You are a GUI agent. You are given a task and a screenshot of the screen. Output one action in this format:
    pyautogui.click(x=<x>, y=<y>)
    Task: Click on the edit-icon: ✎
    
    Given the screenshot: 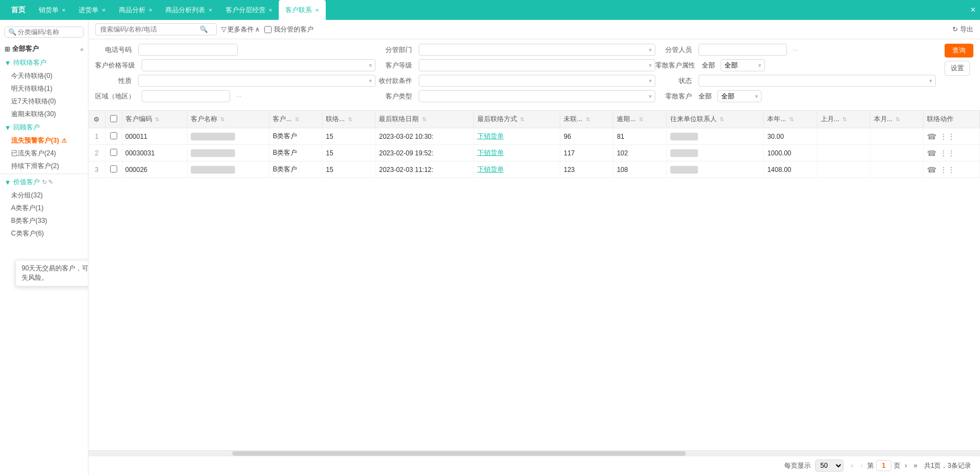 What is the action you would take?
    pyautogui.click(x=51, y=182)
    